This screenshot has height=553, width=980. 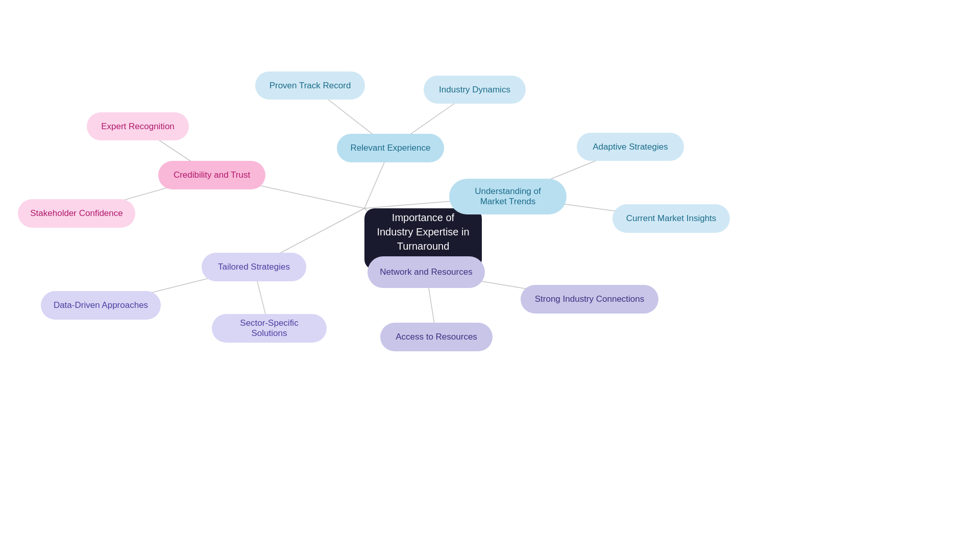 What do you see at coordinates (590, 299) in the screenshot?
I see `node-strong-industry-connections: Strong Industry Connections` at bounding box center [590, 299].